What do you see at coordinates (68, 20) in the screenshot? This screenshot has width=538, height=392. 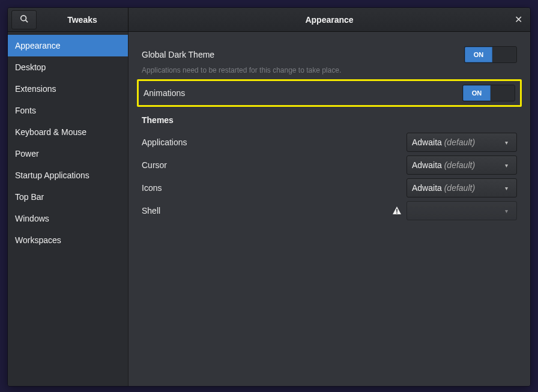 I see `titlebar-left: Tweaks` at bounding box center [68, 20].